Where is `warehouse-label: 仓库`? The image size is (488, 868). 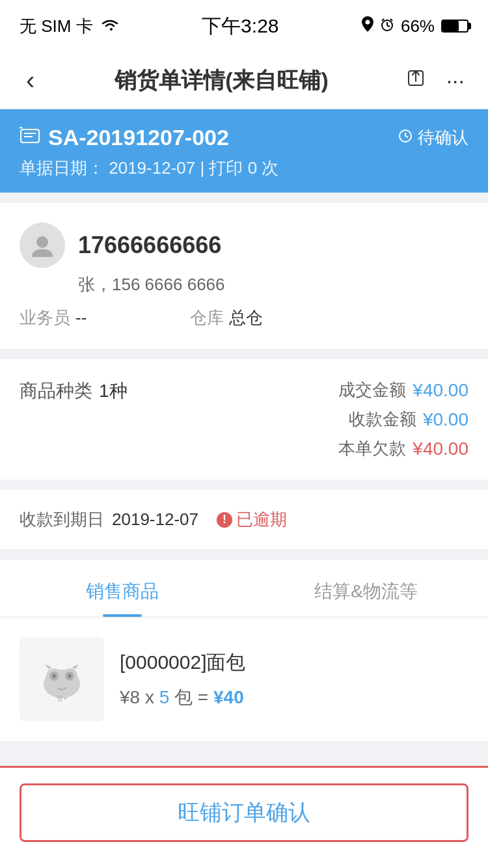
warehouse-label: 仓库 is located at coordinates (207, 318).